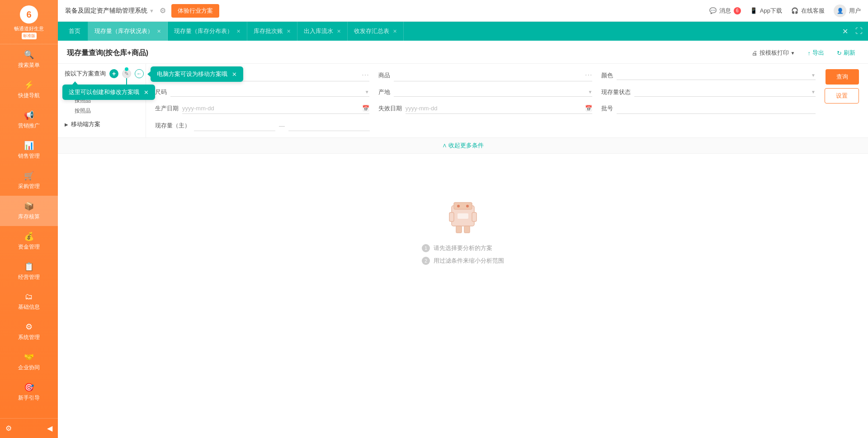  Describe the element at coordinates (716, 75) in the screenshot. I see `color-select: ▼` at that location.